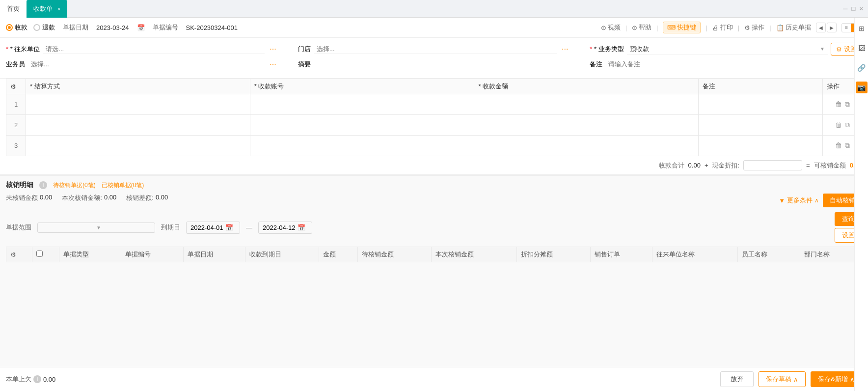  Describe the element at coordinates (839, 125) in the screenshot. I see `delete-icon-2: 🗑` at that location.